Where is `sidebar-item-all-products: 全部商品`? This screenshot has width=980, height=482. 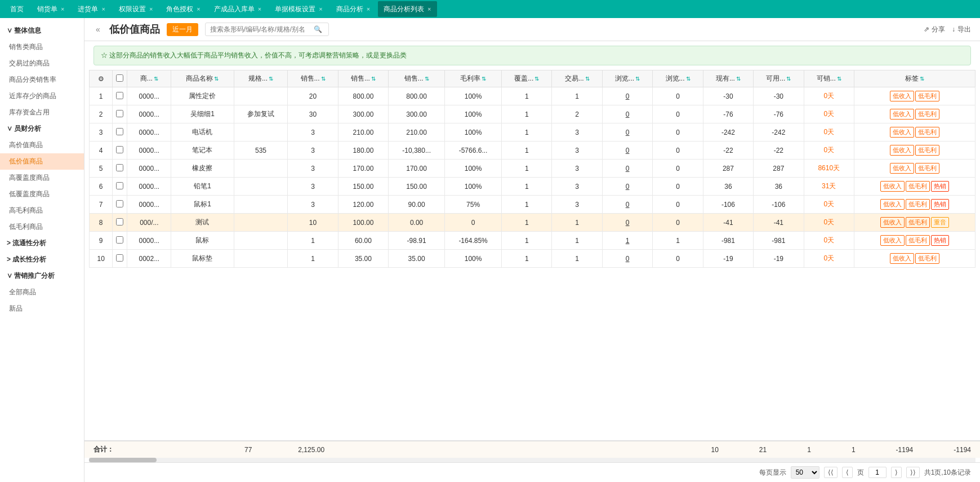
sidebar-item-all-products: 全部商品 is located at coordinates (42, 292).